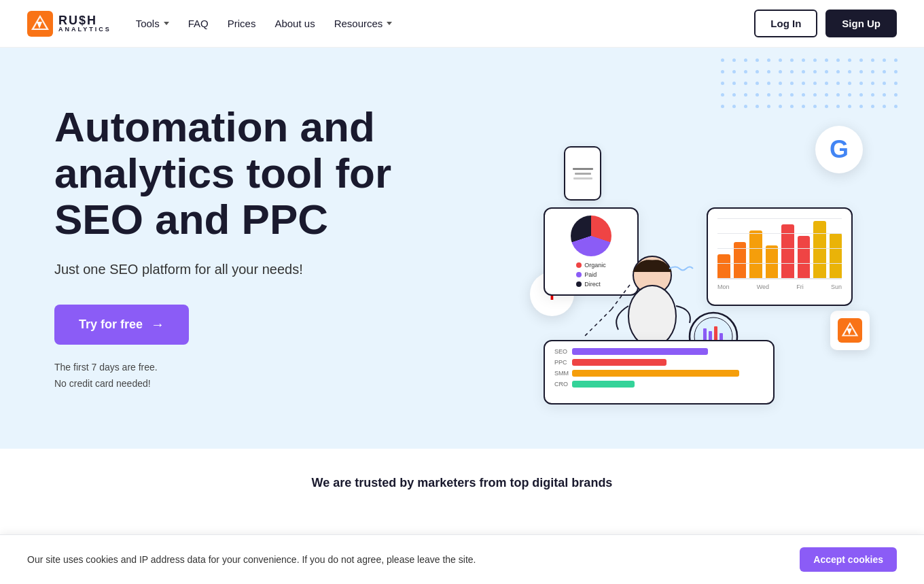 Image resolution: width=924 pixels, height=584 pixels. I want to click on logo-analytics: ANALYTICS, so click(85, 30).